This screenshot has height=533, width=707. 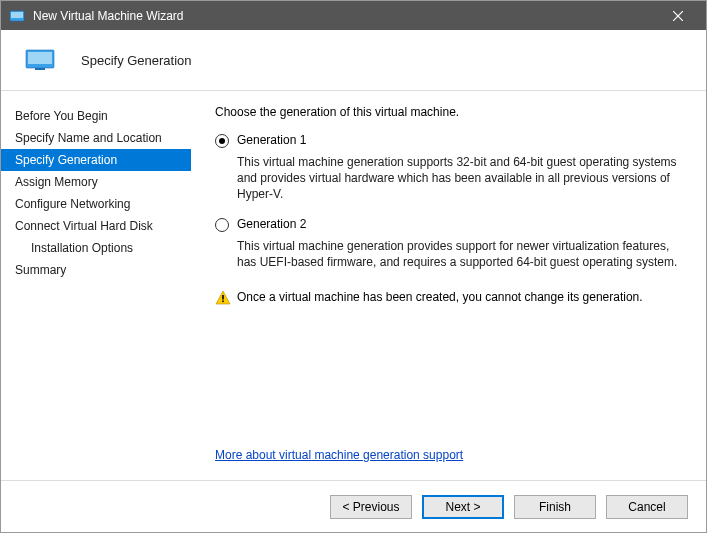 What do you see at coordinates (450, 140) in the screenshot?
I see `option-generation-1: Generation 1` at bounding box center [450, 140].